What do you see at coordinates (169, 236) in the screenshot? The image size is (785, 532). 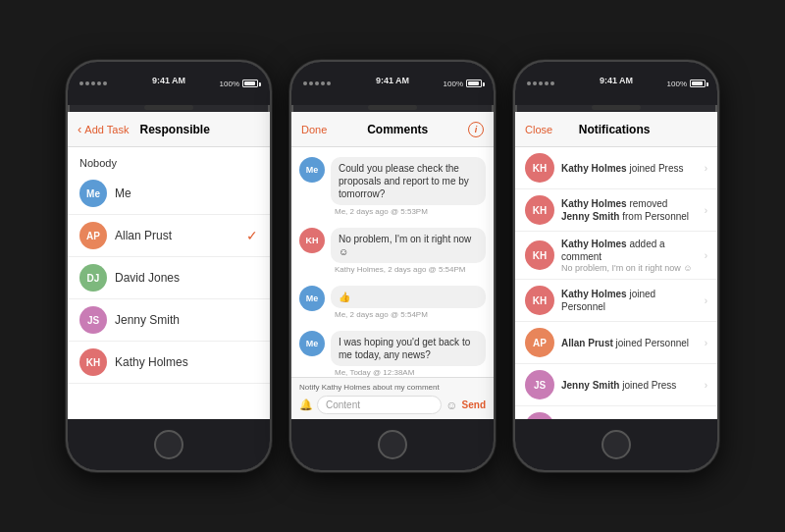 I see `responsible-item-allan: AP Allan Prust ✓` at bounding box center [169, 236].